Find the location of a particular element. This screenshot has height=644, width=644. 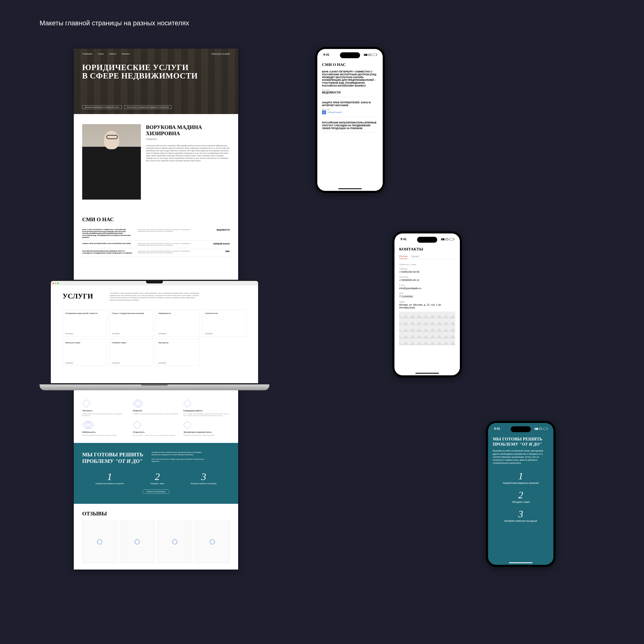

phone-cta-mockup: 9:41 МЫ ГОТОВЫ РЕШИТЬ ПРОБЛЕМУ "ОТ И ДО"… is located at coordinates (521, 494).